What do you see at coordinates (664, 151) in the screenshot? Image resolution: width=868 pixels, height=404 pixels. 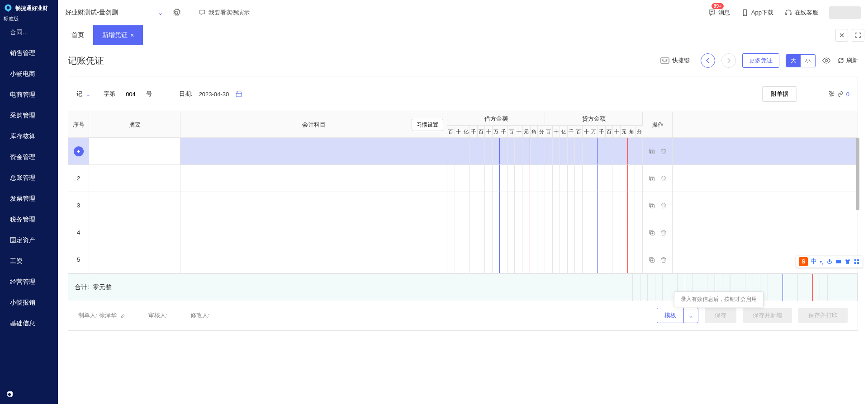 I see `delete-row-icon` at bounding box center [664, 151].